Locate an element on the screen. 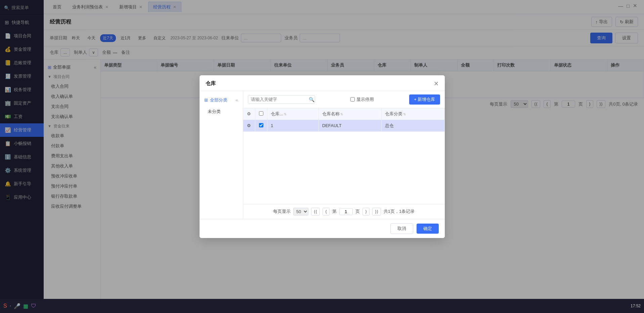 This screenshot has width=644, height=313. modal-tree-all: ⊞ 全部分类 « is located at coordinates (221, 100).